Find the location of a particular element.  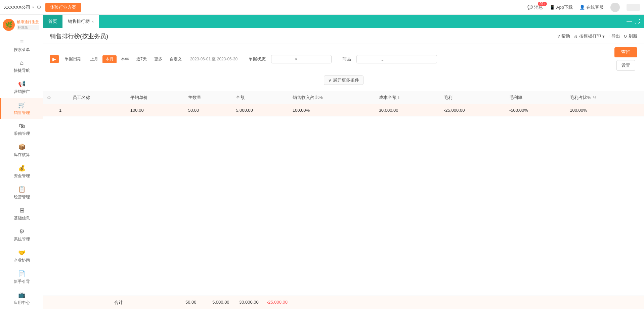

sidebar-item-guide: 📄 新手引导 is located at coordinates (22, 277).